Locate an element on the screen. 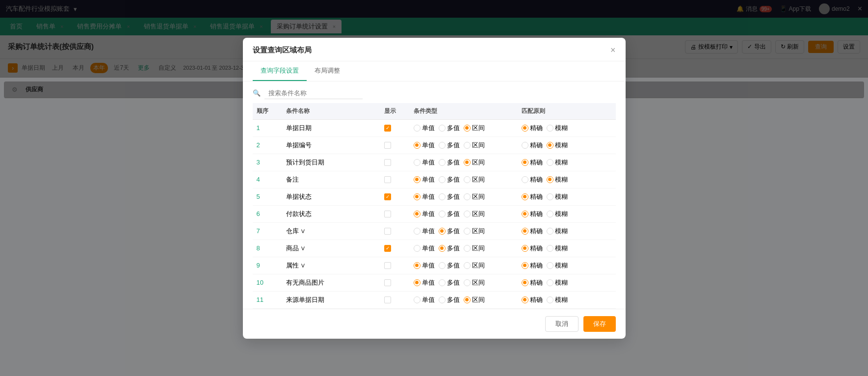  dialog-tab-layout: 布局调整 is located at coordinates (327, 71).